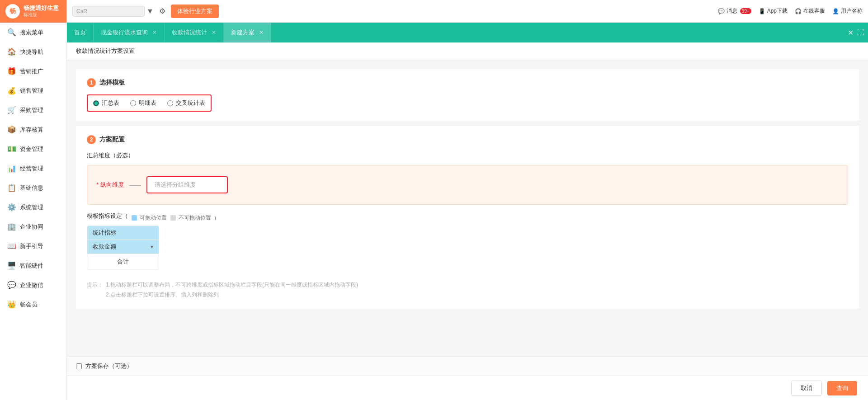 The width and height of the screenshot is (868, 400). I want to click on service-item: 🎧 在线客服, so click(810, 11).